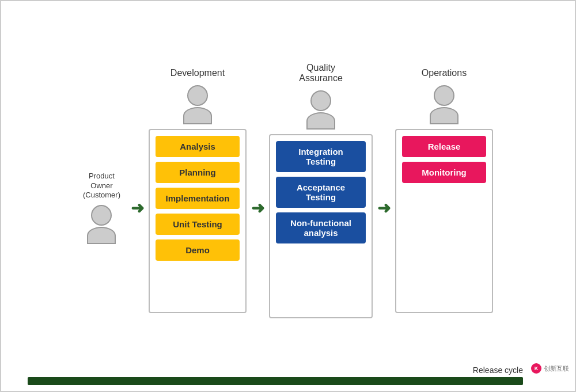  I want to click on qa-person-body, so click(321, 121).